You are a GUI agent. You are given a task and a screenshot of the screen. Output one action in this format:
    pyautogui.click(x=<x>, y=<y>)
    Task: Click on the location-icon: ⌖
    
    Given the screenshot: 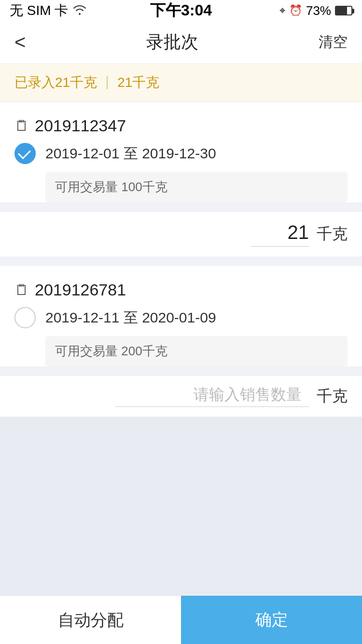 What is the action you would take?
    pyautogui.click(x=282, y=11)
    